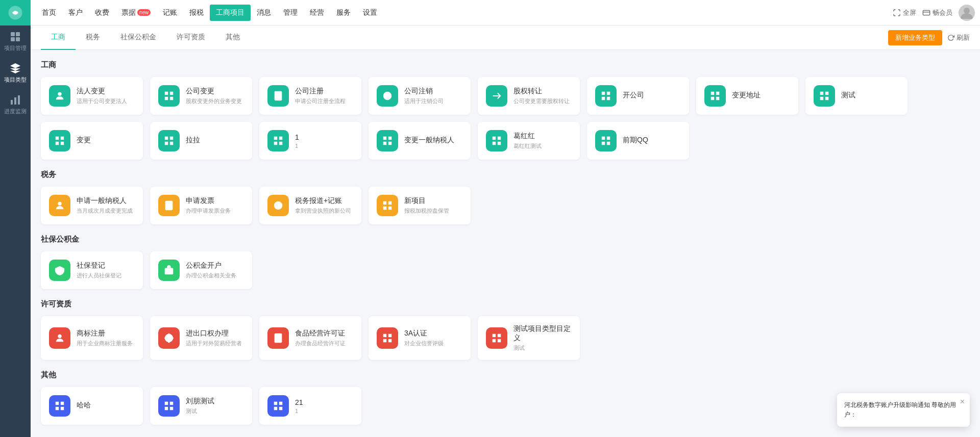 The width and height of the screenshot is (980, 437). What do you see at coordinates (144, 12) in the screenshot?
I see `new-badge: new` at bounding box center [144, 12].